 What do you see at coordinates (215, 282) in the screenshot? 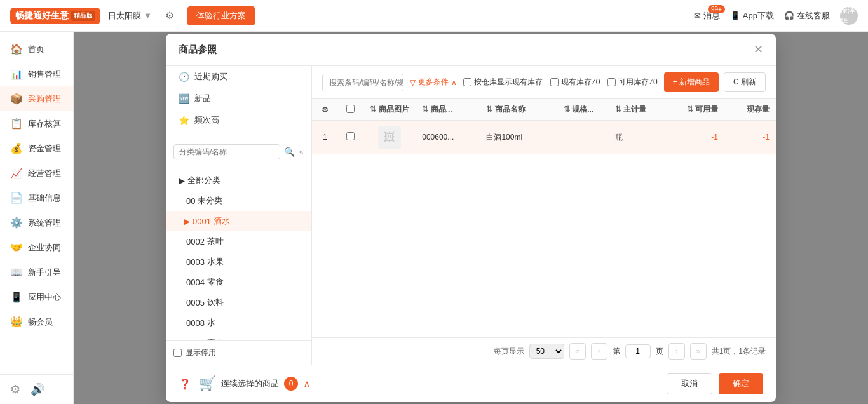
I see `category-snack-name: 零食` at bounding box center [215, 282].